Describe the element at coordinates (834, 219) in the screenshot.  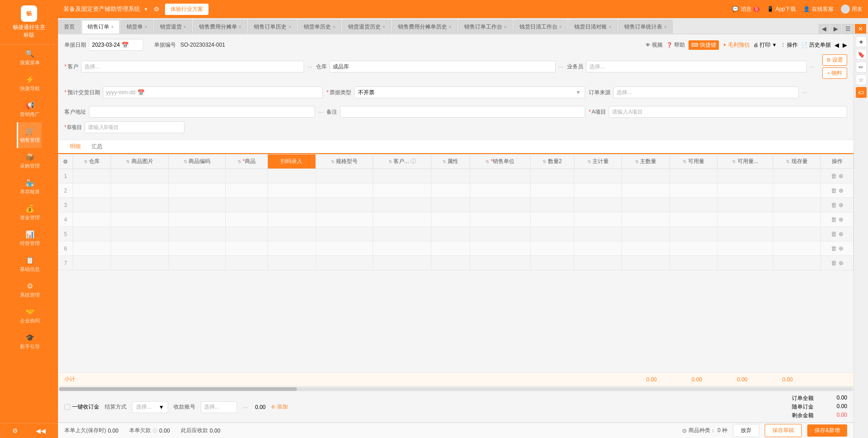
I see `row-4-delete-btn: 🗑` at that location.